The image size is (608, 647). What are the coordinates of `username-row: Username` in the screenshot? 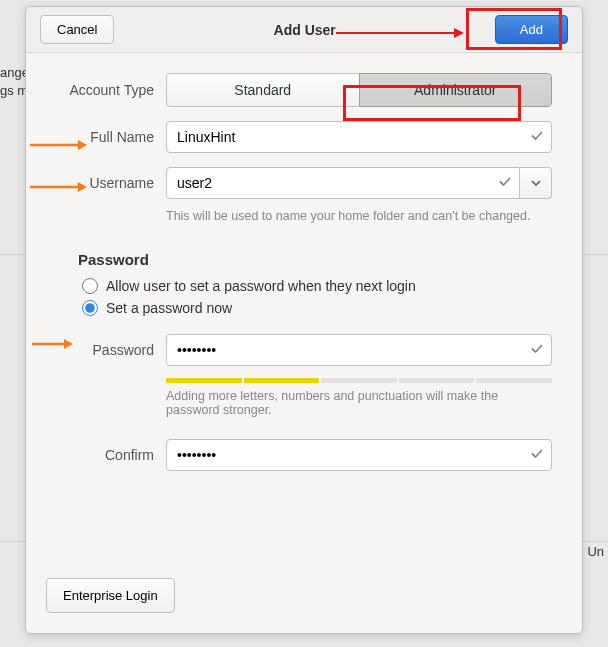 It's located at (299, 183).